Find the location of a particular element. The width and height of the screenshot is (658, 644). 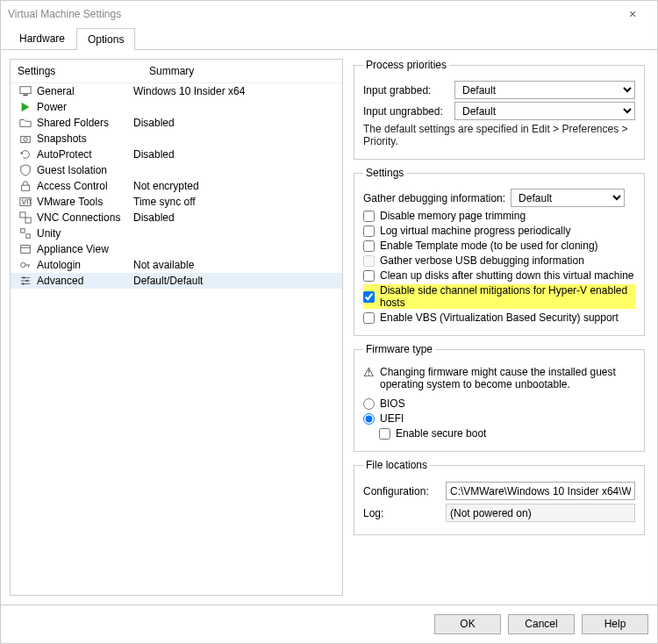

titlebar: Virtual Machine Settings × is located at coordinates (329, 14).